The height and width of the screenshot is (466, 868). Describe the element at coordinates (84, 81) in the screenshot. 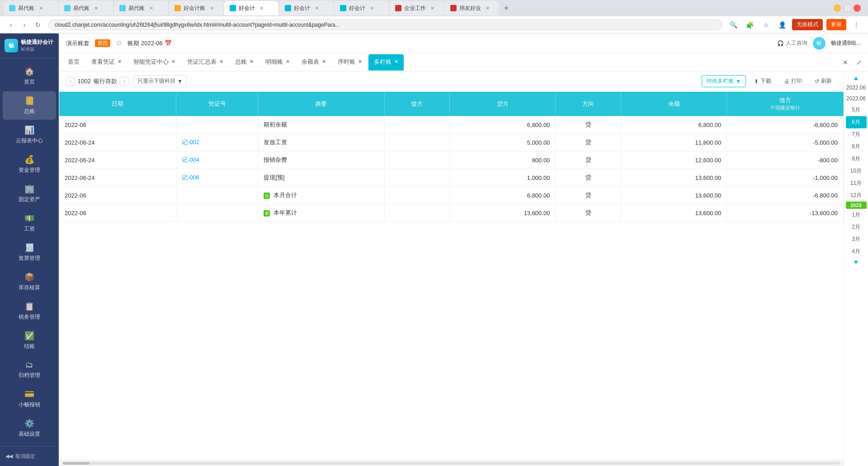

I see `account-code: 1002` at that location.